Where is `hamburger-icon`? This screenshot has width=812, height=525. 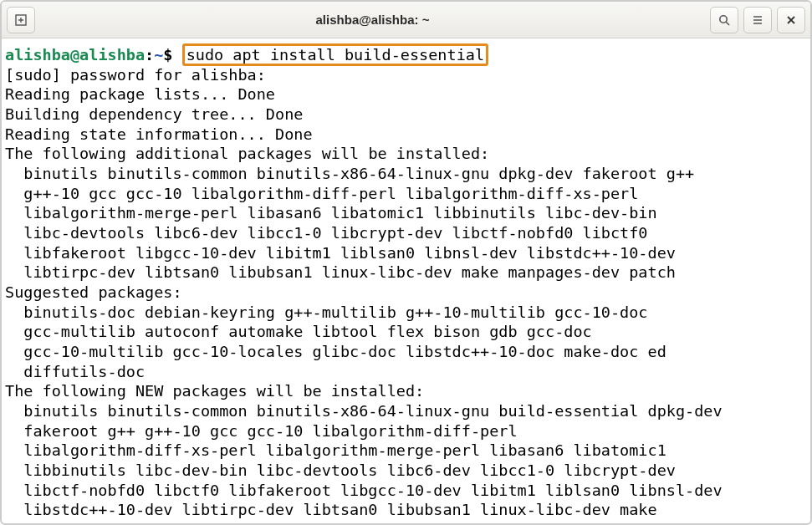
hamburger-icon is located at coordinates (758, 20).